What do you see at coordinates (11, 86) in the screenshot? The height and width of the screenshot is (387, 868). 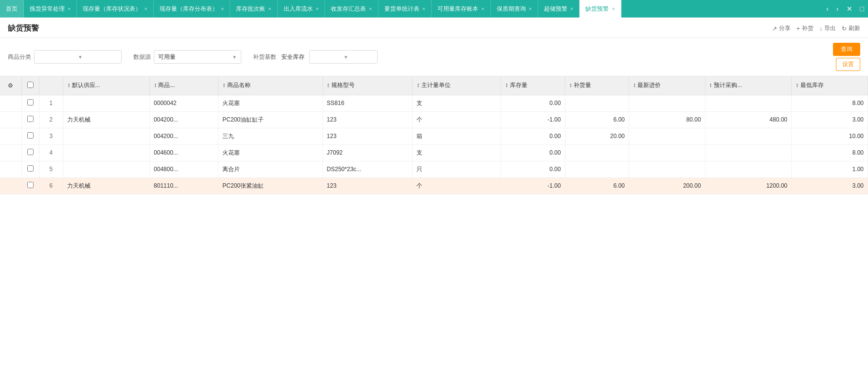 I see `column-settings: ⚙` at bounding box center [11, 86].